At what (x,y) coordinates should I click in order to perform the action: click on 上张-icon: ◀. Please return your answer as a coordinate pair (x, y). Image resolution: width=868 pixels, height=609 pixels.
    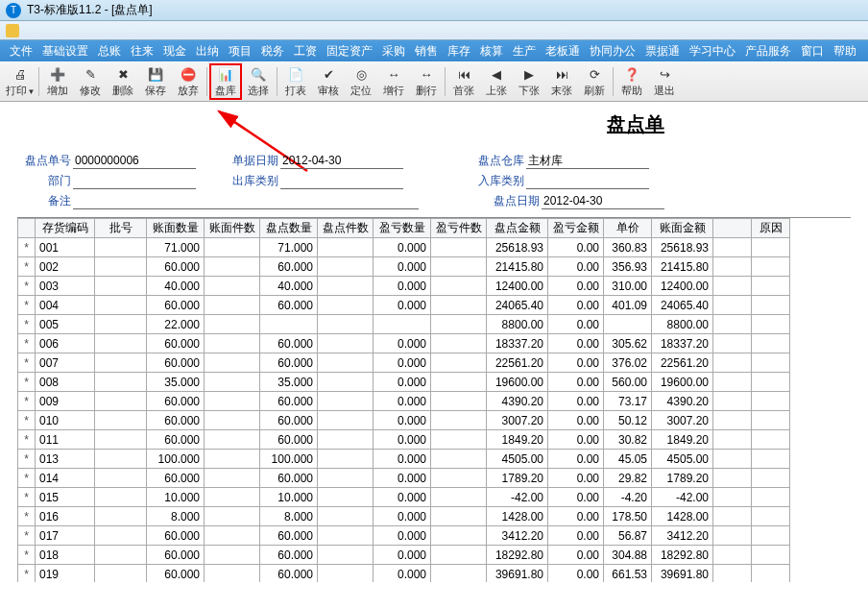
    Looking at the image, I should click on (496, 74).